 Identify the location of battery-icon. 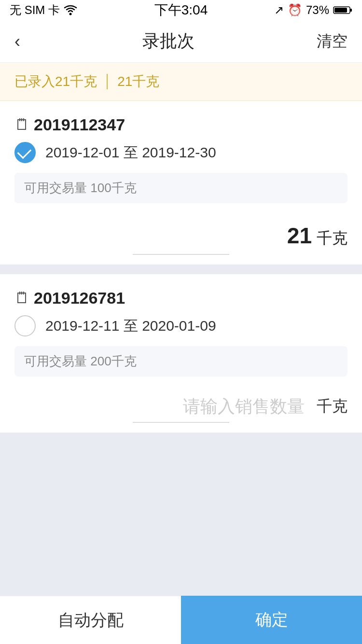
(343, 10).